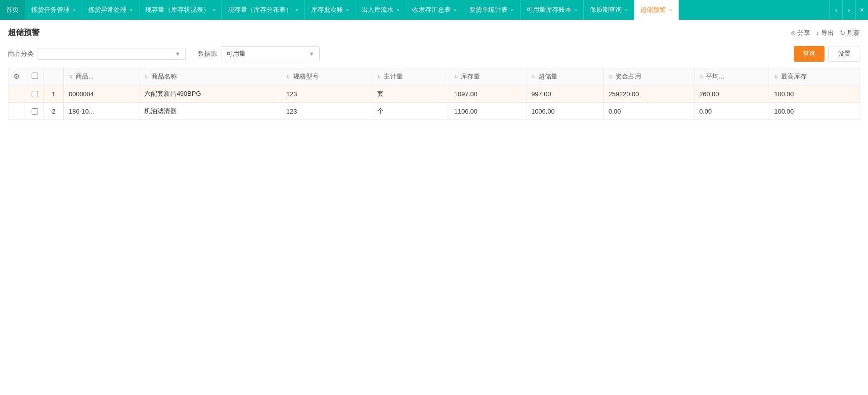  Describe the element at coordinates (564, 77) in the screenshot. I see `th-overstock: ⇅ 超储量` at that location.